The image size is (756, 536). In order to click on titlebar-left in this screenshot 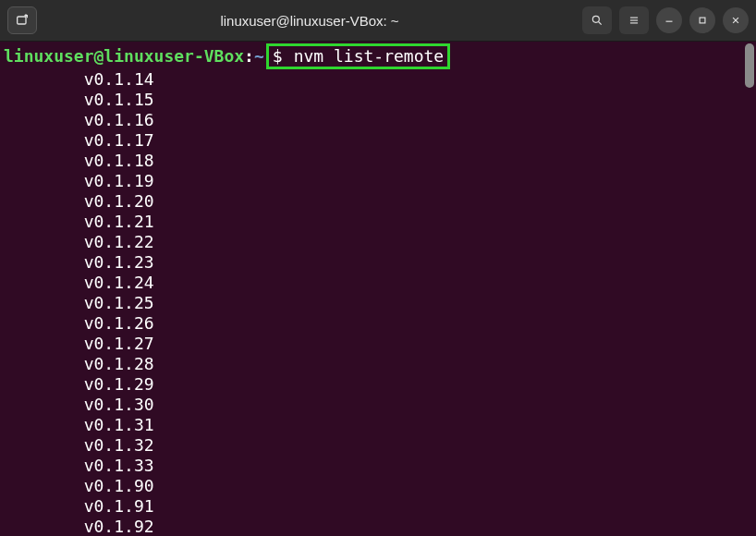, I will do `click(22, 20)`.